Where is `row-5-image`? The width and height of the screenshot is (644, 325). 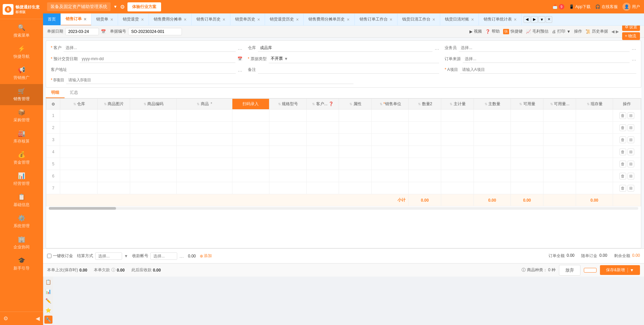 row-5-image is located at coordinates (114, 164).